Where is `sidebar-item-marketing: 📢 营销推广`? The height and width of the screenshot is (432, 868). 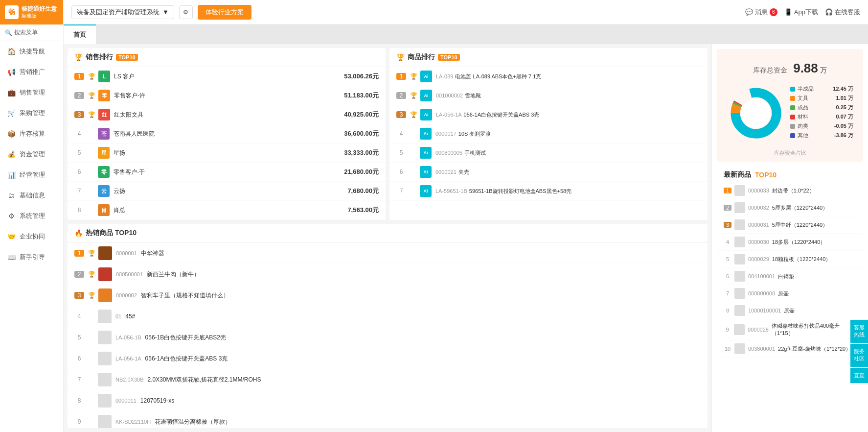 sidebar-item-marketing: 📢 营销推广 is located at coordinates (31, 72).